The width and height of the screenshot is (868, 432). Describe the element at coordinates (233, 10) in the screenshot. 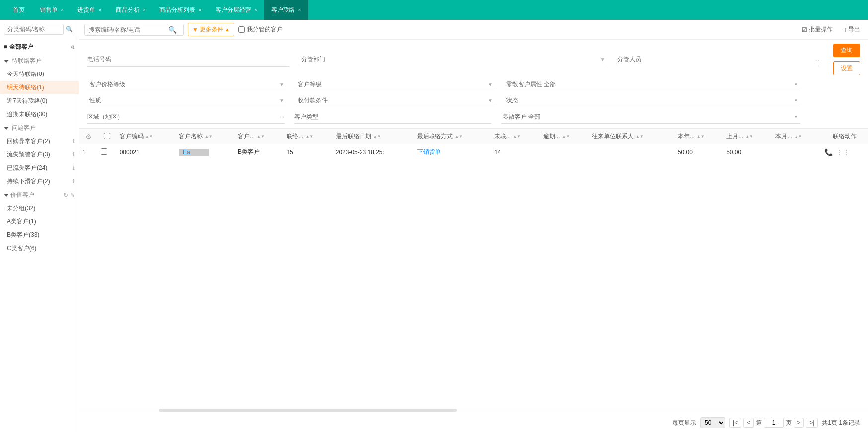

I see `nav-customer-tier-label: 客户分层经营` at that location.